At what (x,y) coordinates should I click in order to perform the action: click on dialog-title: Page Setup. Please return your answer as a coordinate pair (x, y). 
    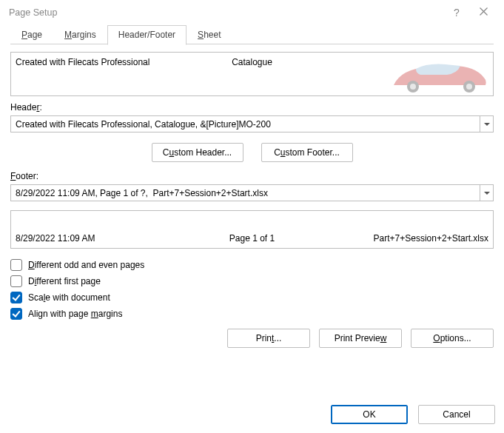
    Looking at the image, I should click on (226, 13).